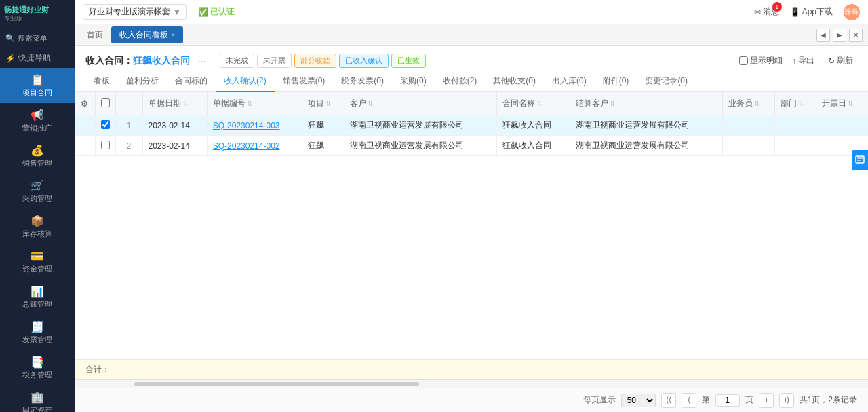  What do you see at coordinates (362, 81) in the screenshot?
I see `subtab-tax-invoice: 税务发票(0)` at bounding box center [362, 81].